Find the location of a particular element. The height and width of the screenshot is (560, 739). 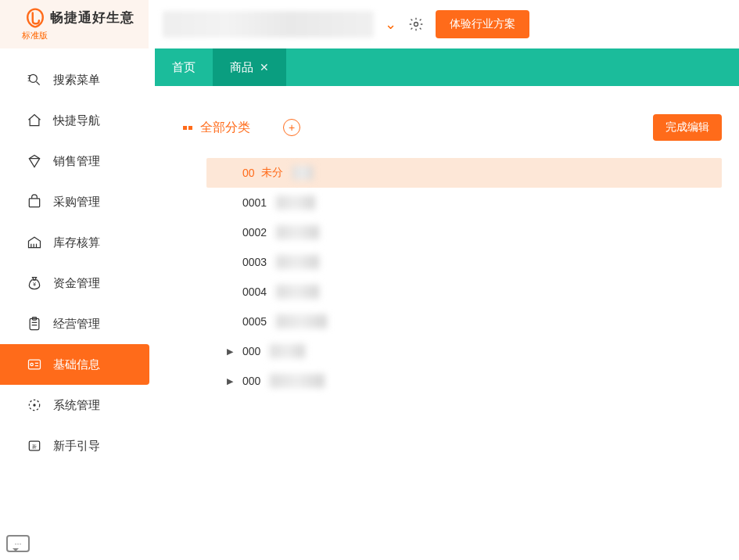

tab-label: 首页 is located at coordinates (184, 67).